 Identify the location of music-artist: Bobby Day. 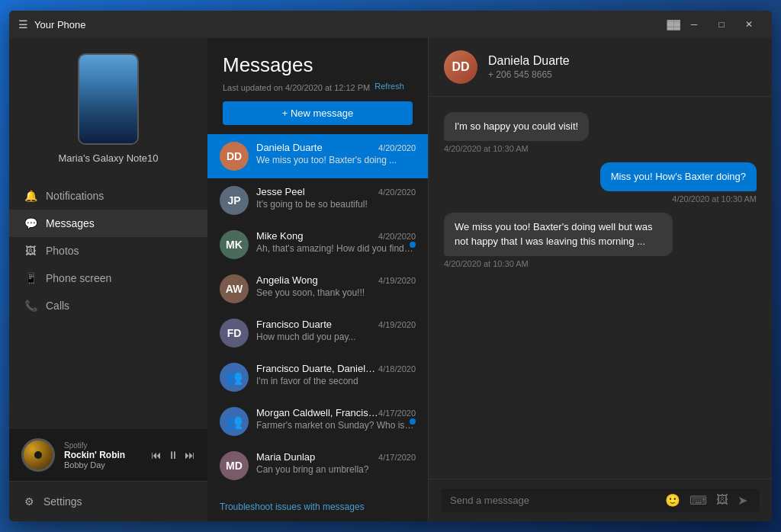
(103, 465).